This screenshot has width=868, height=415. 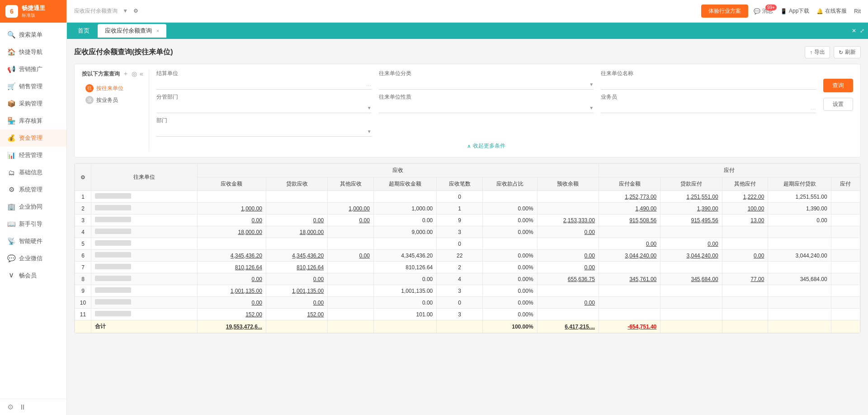 What do you see at coordinates (817, 52) in the screenshot?
I see `export-btn: ↑ 导出` at bounding box center [817, 52].